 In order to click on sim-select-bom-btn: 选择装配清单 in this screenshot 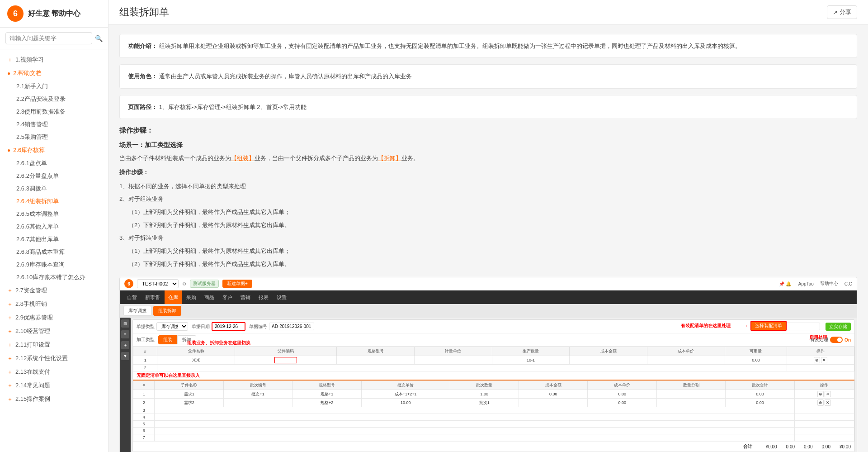, I will do `click(769, 326)`.